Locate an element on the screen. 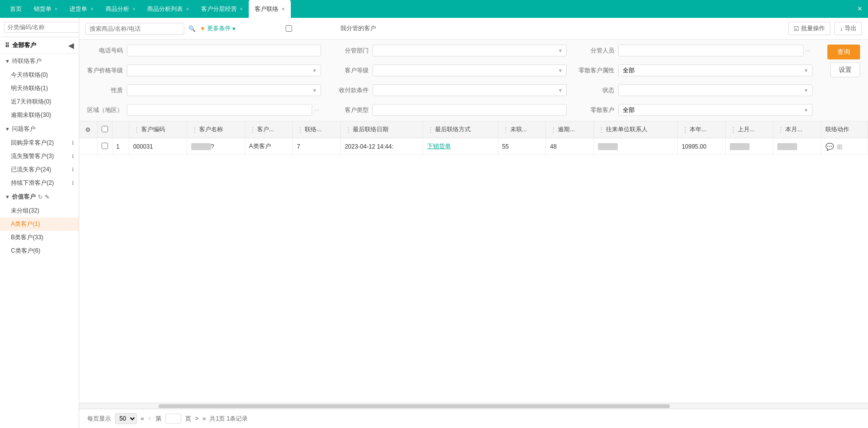  retail-customer-input is located at coordinates (715, 110).